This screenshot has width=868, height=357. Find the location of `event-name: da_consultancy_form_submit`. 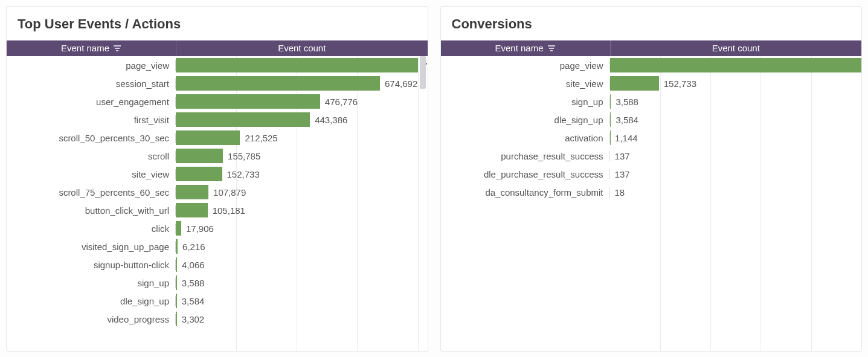

event-name: da_consultancy_form_submit is located at coordinates (526, 192).